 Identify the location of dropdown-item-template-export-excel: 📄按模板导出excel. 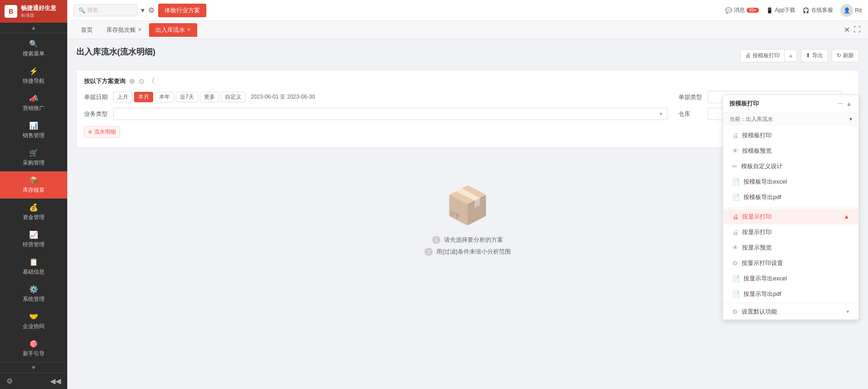
(791, 182).